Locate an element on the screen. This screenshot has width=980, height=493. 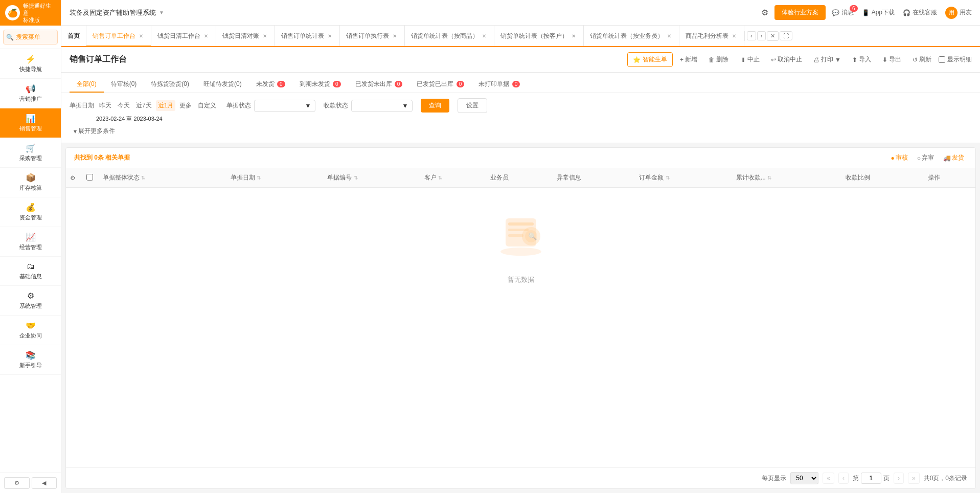
filter-tab-wangpu-ship: 旺铺待发货(0) is located at coordinates (223, 85).